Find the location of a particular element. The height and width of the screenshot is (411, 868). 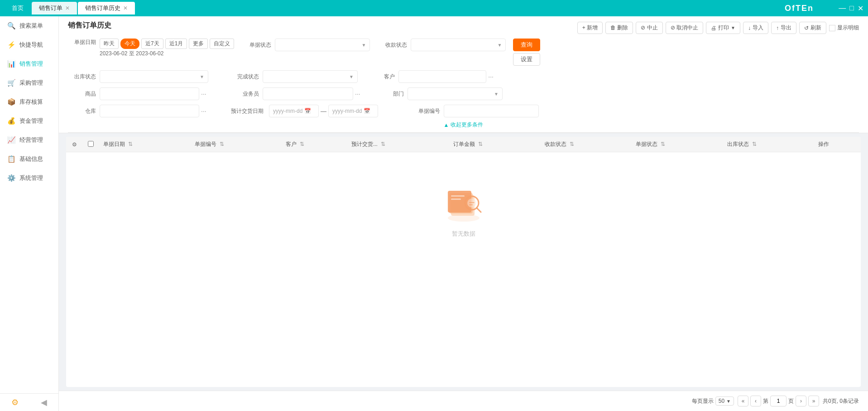

purchase-mgmt-icon: 🛒 is located at coordinates (12, 83).